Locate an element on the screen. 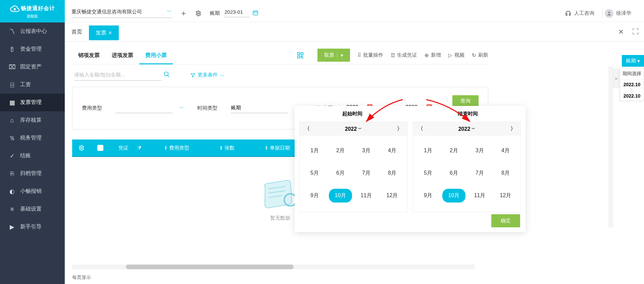 The width and height of the screenshot is (644, 284). sidebar-item-assets: ⌧固定资产 is located at coordinates (32, 67).